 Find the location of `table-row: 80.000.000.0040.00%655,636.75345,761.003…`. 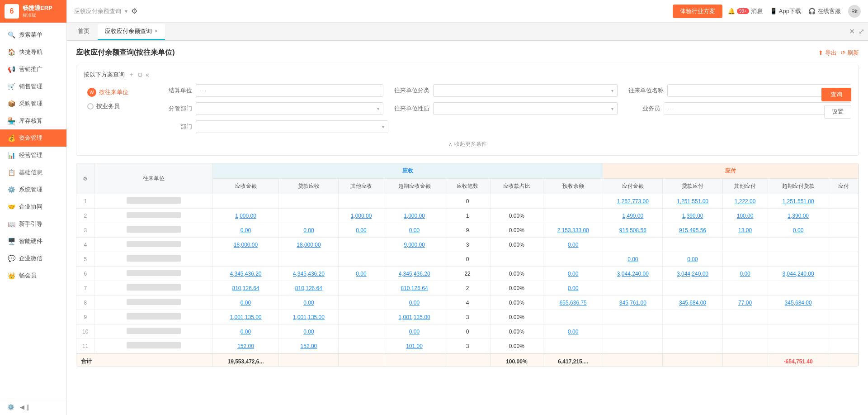

table-row: 80.000.000.0040.00%655,636.75345,761.003… is located at coordinates (467, 303).